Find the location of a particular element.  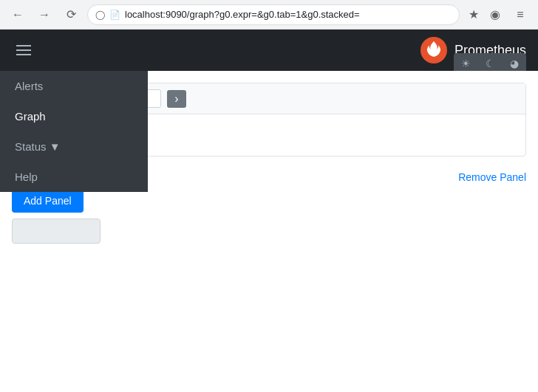

url-text: localhost:9090/graph?g0.expr=&g0.tab=1&g… is located at coordinates (242, 15).